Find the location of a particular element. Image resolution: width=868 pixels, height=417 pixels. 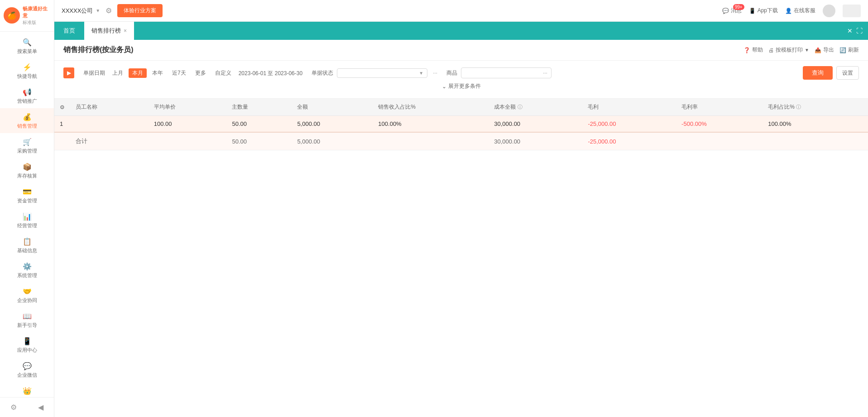

topbar-right: 💬 消息 99+ 📱 App下载 👤 在线客服 is located at coordinates (791, 11).